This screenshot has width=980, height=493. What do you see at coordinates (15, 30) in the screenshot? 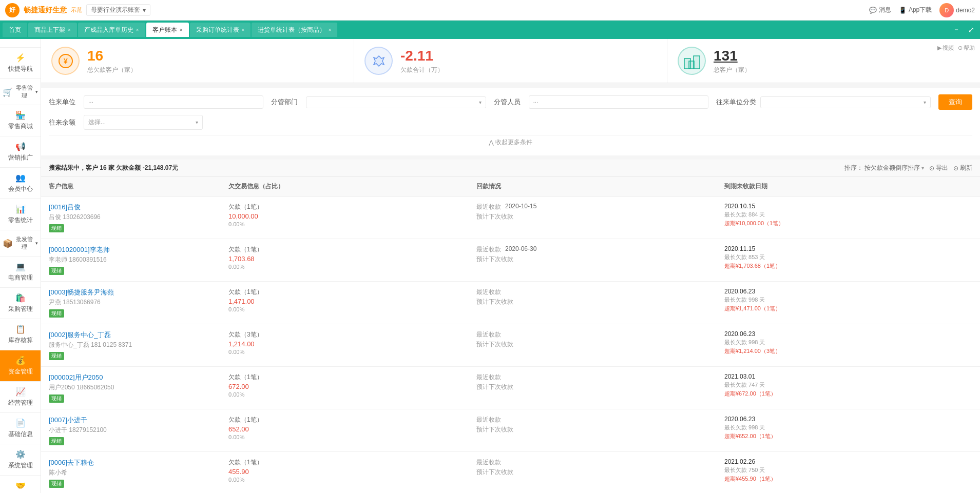
I see `tab-home: 首页` at bounding box center [15, 30].